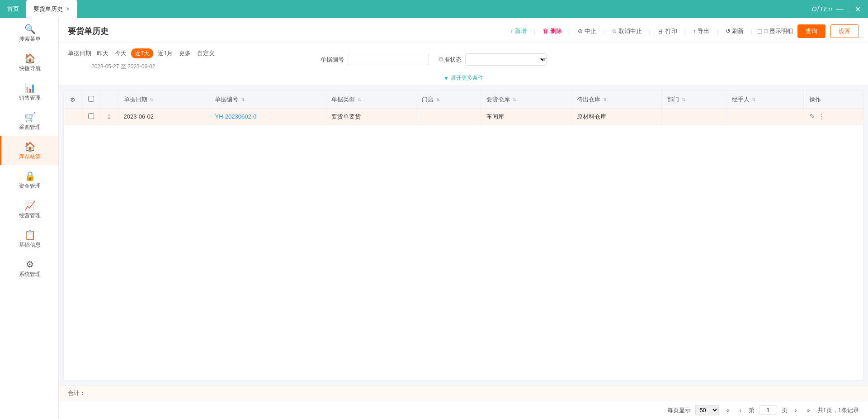 This screenshot has width=868, height=419. What do you see at coordinates (463, 117) in the screenshot?
I see `table-row: 1 2023-06-02 YH-20230602-0 要货单要货 车间库 原材料…` at bounding box center [463, 117].